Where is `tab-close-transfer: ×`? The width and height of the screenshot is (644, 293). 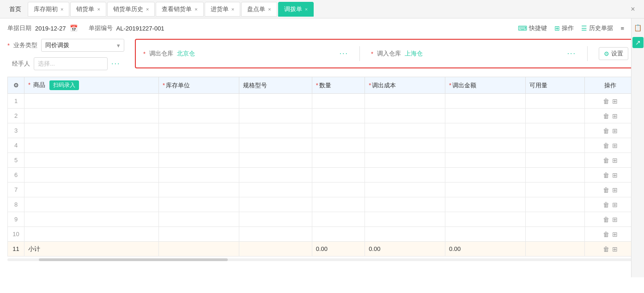 tab-close-transfer: × is located at coordinates (306, 9).